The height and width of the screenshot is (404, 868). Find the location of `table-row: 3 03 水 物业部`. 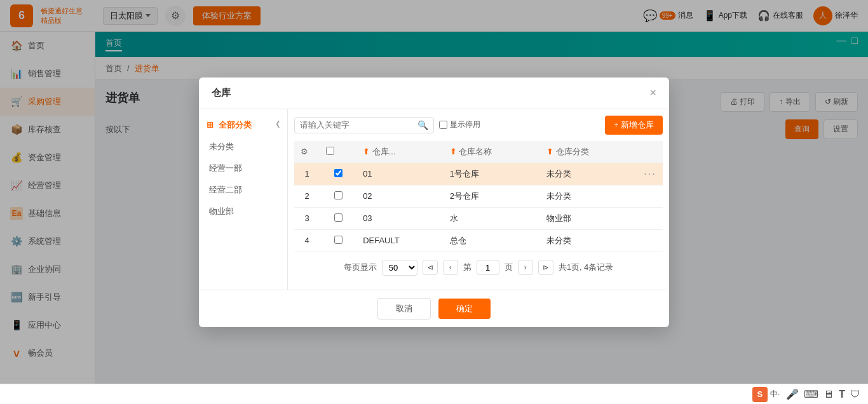

table-row: 3 03 水 物业部 is located at coordinates (478, 219).